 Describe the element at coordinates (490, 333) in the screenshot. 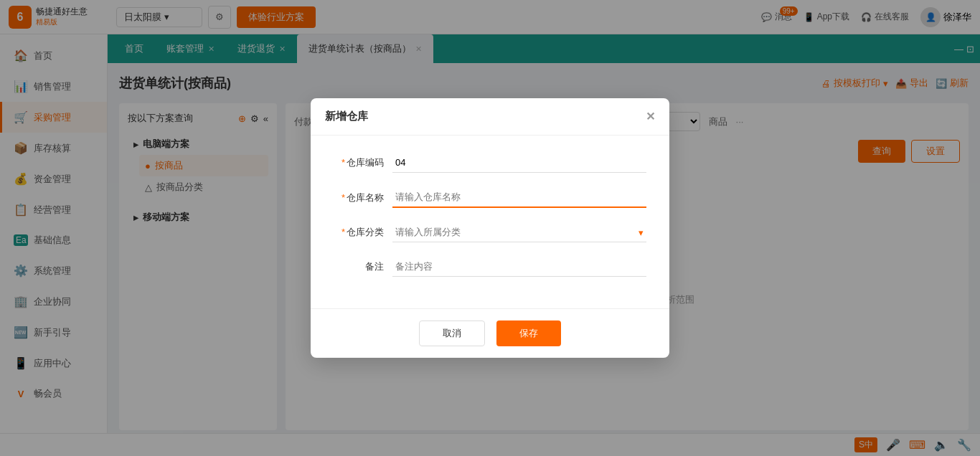

I see `dialog-footer: 取消 保存` at that location.